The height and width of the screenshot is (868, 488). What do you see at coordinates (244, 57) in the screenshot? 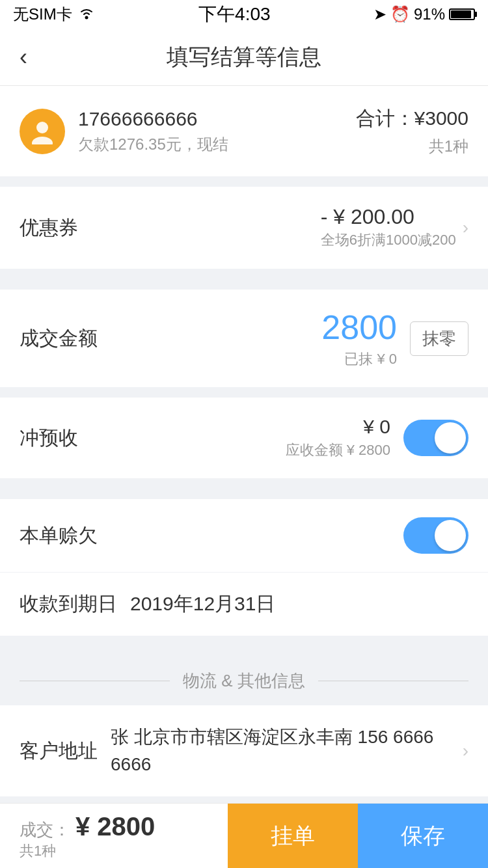
I see `nav-bar: ‹ 填写结算等信息` at bounding box center [244, 57].